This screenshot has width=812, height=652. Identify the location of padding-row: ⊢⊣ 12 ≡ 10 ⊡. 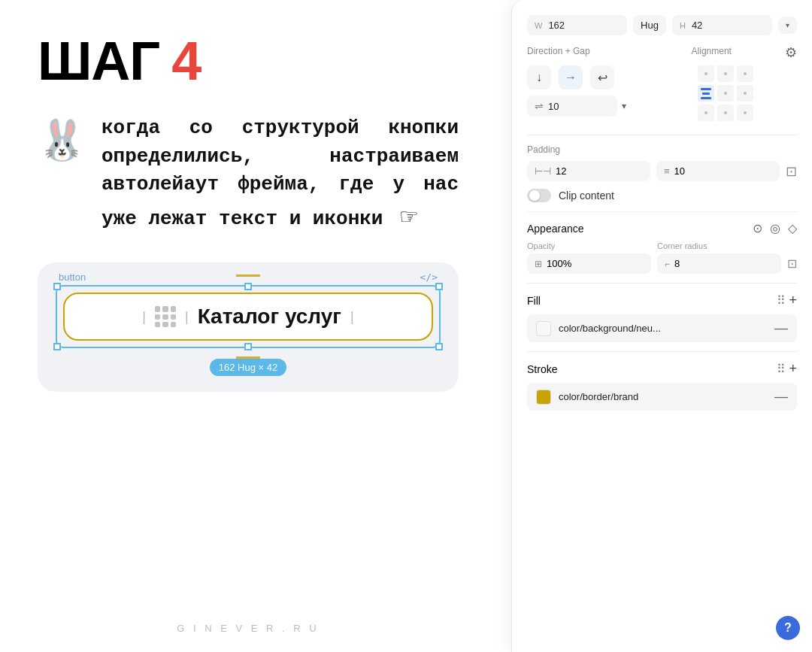
(662, 171).